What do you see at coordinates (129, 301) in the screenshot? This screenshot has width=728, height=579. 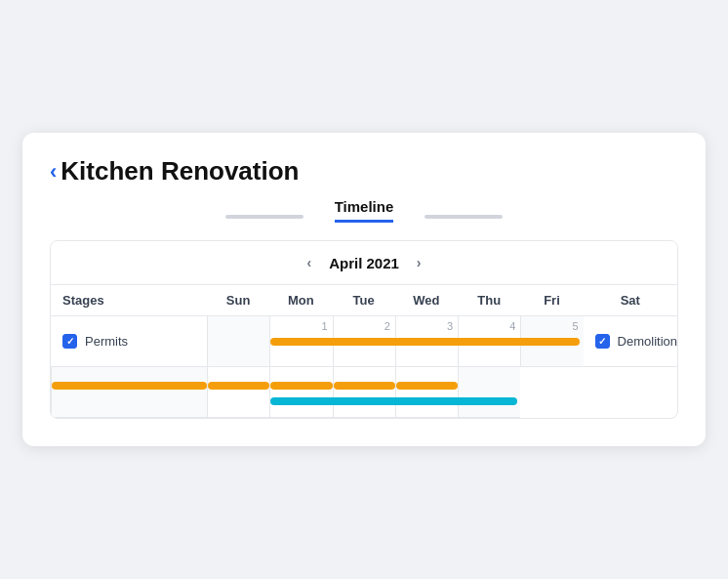 I see `col-header-stages: Stages` at bounding box center [129, 301].